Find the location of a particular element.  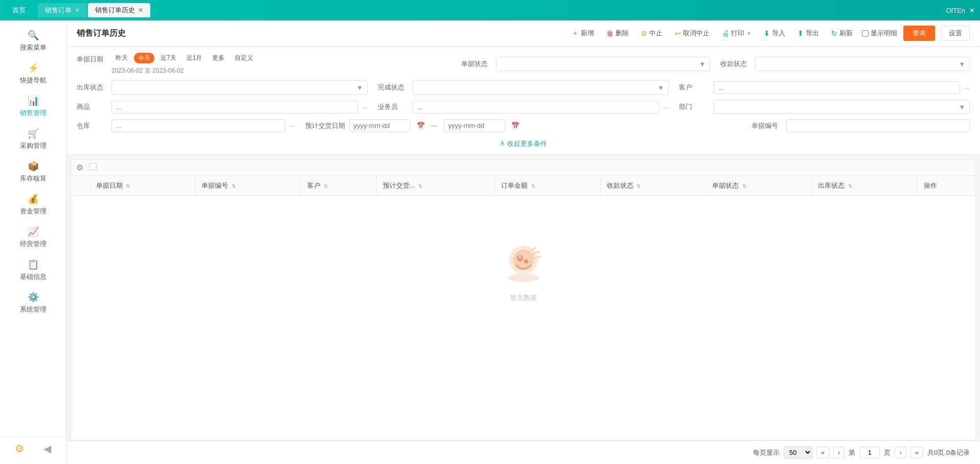

salesperson-input is located at coordinates (536, 107).